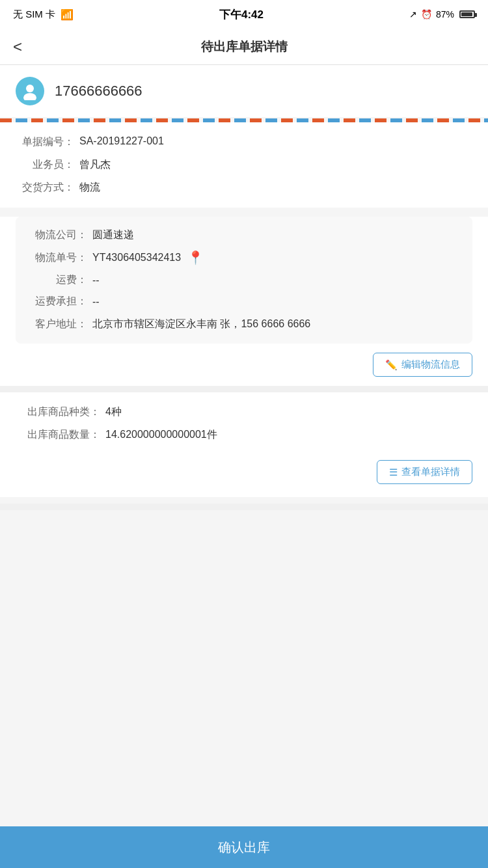  Describe the element at coordinates (244, 165) in the screenshot. I see `order-info-section: 单据编号： SA-20191227-001 业务员： 曾凡杰 交货方式： 物流` at that location.